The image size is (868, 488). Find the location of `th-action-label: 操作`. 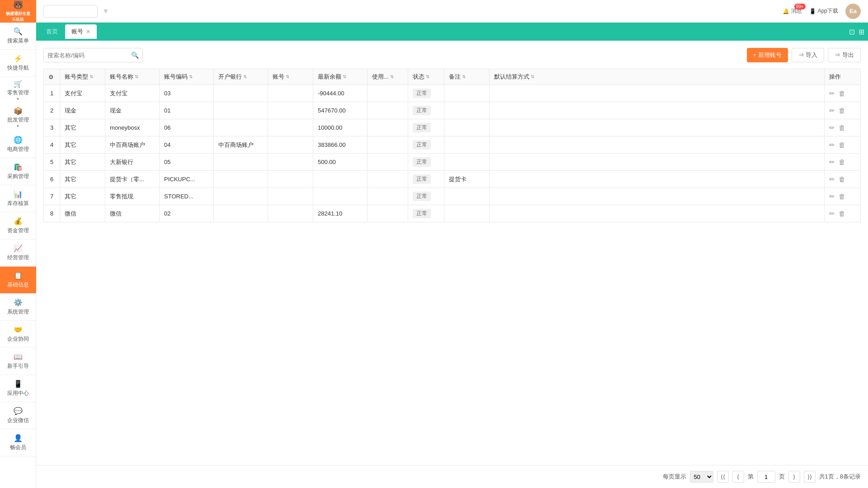

th-action-label: 操作 is located at coordinates (835, 77).